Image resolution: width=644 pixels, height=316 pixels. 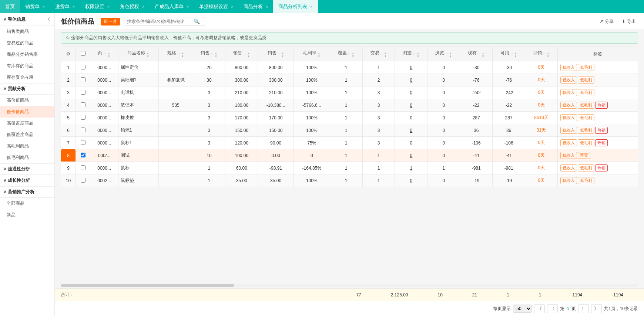 What do you see at coordinates (104, 54) in the screenshot?
I see `col-code: 商...▲▼` at bounding box center [104, 54].